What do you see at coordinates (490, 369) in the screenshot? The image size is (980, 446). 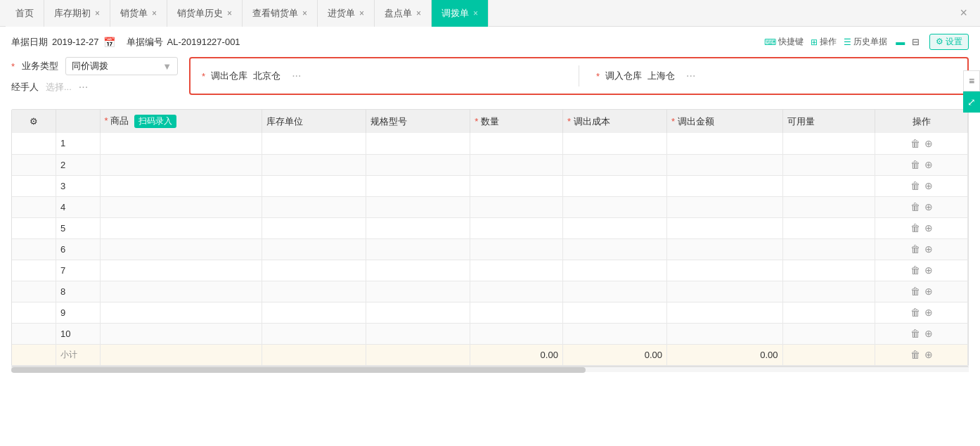 I see `scroll-bar` at bounding box center [490, 369].